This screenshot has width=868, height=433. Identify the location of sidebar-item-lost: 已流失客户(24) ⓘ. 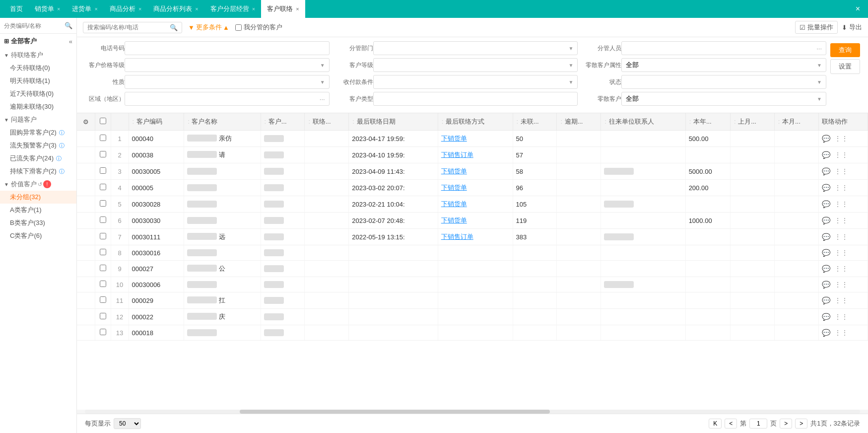
(38, 158).